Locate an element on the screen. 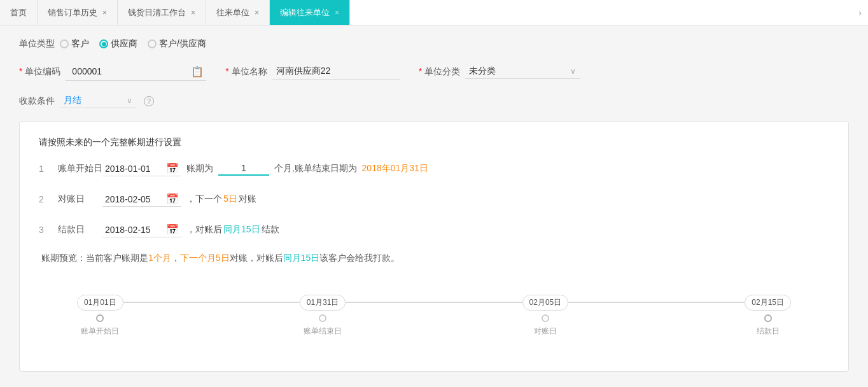 Image resolution: width=868 pixels, height=387 pixels. row-3-desc: ，对账后同月15日结款 is located at coordinates (233, 230).